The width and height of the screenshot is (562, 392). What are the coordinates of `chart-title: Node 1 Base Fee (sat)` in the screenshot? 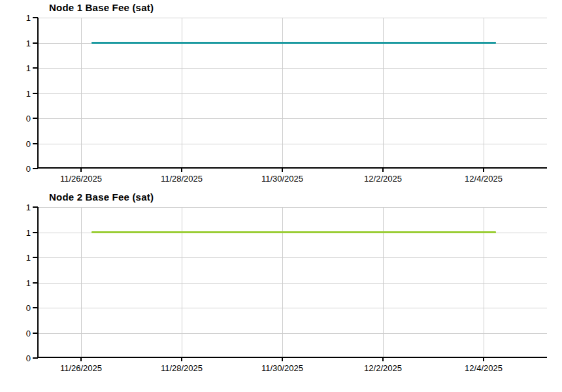 It's located at (101, 8).